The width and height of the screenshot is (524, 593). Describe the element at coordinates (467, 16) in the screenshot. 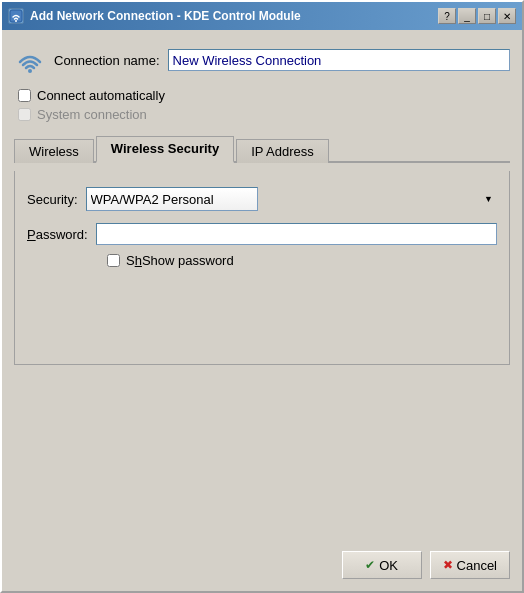

I see `minimize-button: _` at that location.